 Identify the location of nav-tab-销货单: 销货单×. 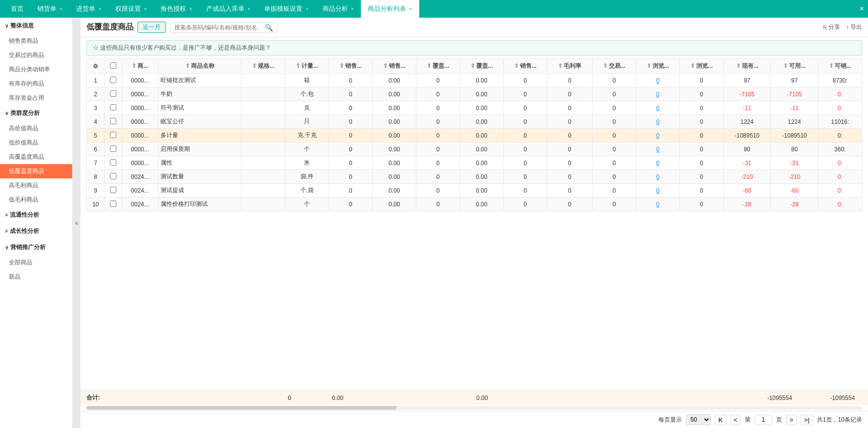
(50, 9).